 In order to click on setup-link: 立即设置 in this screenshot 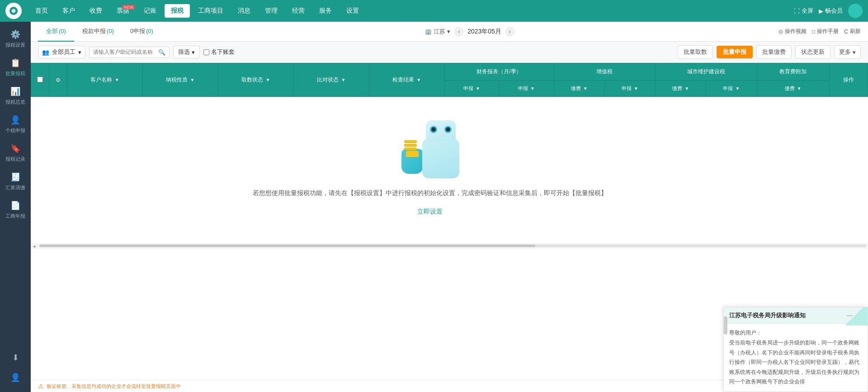, I will do `click(430, 212)`.